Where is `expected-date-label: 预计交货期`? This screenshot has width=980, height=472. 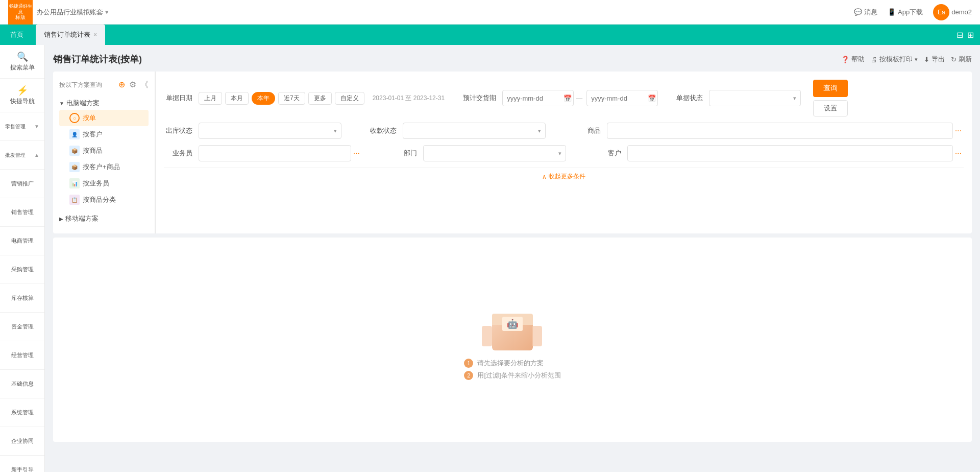 expected-date-label: 预计交货期 is located at coordinates (480, 98).